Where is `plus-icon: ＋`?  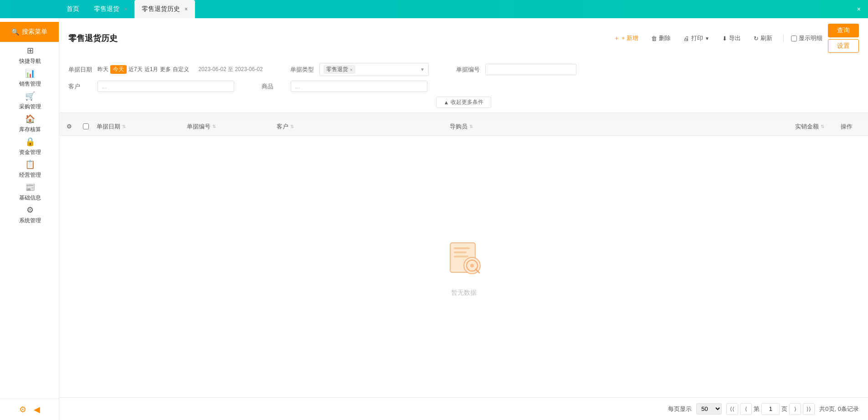
plus-icon: ＋ is located at coordinates (617, 38).